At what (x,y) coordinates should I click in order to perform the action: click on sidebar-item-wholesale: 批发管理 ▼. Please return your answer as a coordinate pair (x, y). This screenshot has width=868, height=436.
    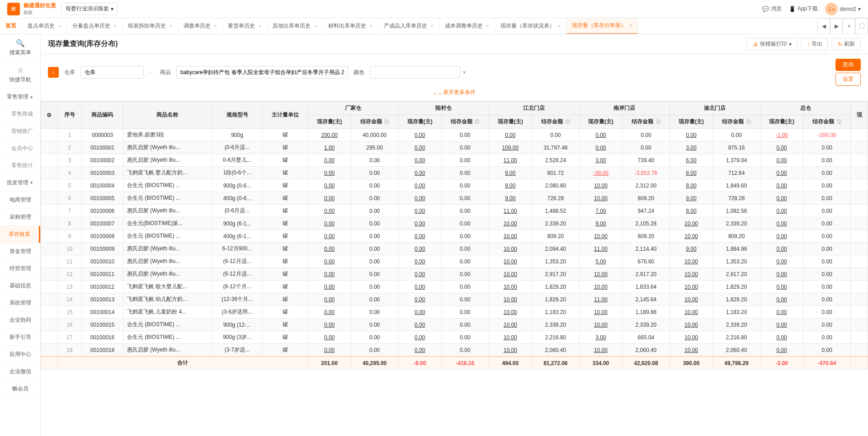
    Looking at the image, I should click on (20, 183).